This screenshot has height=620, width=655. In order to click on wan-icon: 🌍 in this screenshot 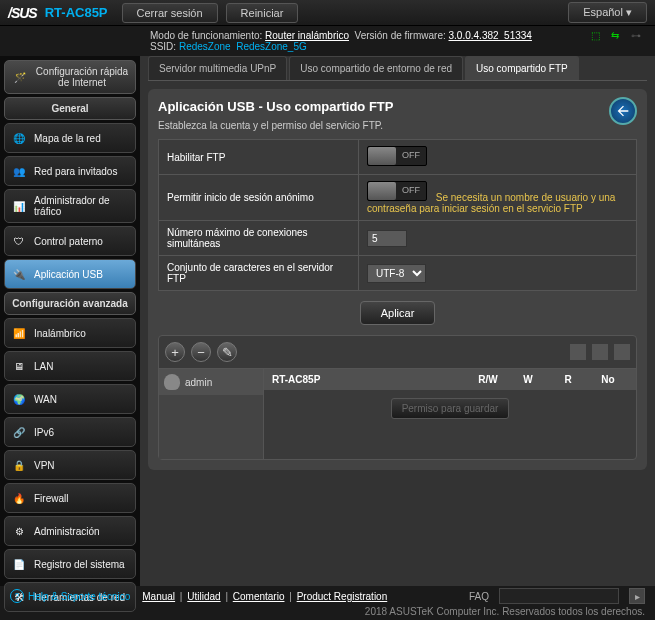, I will do `click(19, 399)`.